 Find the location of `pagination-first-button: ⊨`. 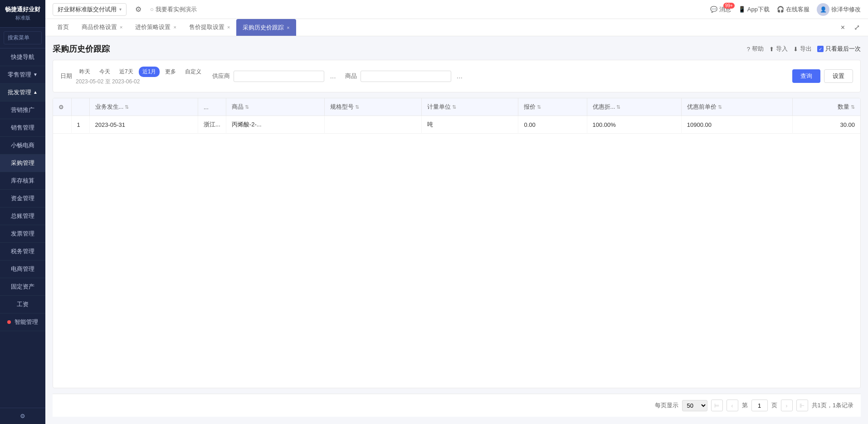

pagination-first-button: ⊨ is located at coordinates (717, 405).